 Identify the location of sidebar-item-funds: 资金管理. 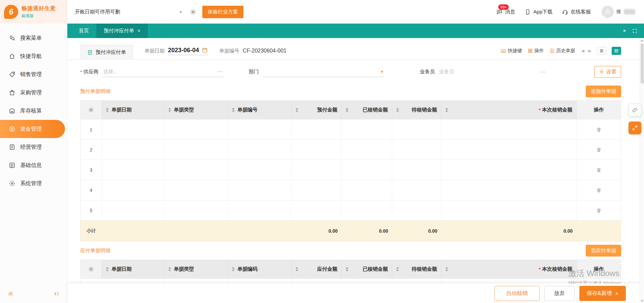
(32, 129).